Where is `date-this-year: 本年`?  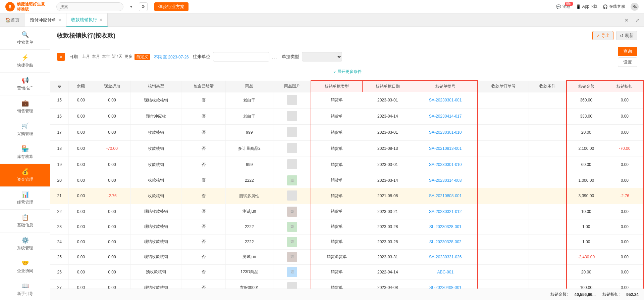
date-this-year: 本年 is located at coordinates (106, 57).